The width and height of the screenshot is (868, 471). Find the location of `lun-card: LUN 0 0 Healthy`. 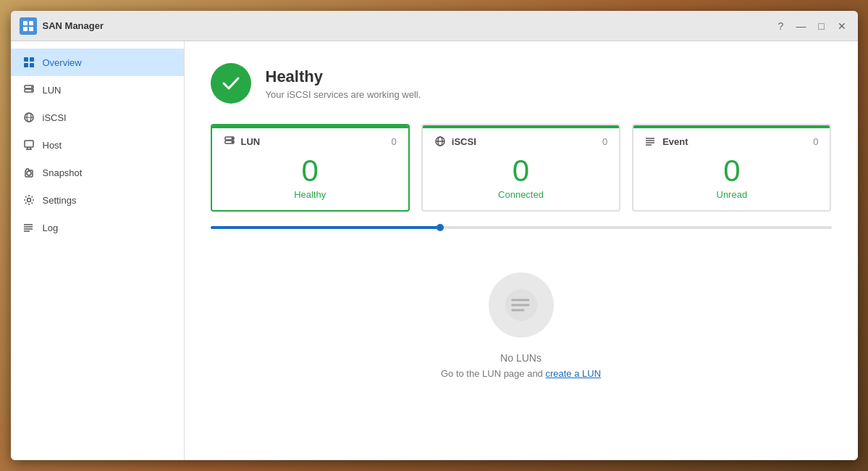

lun-card: LUN 0 0 Healthy is located at coordinates (310, 168).